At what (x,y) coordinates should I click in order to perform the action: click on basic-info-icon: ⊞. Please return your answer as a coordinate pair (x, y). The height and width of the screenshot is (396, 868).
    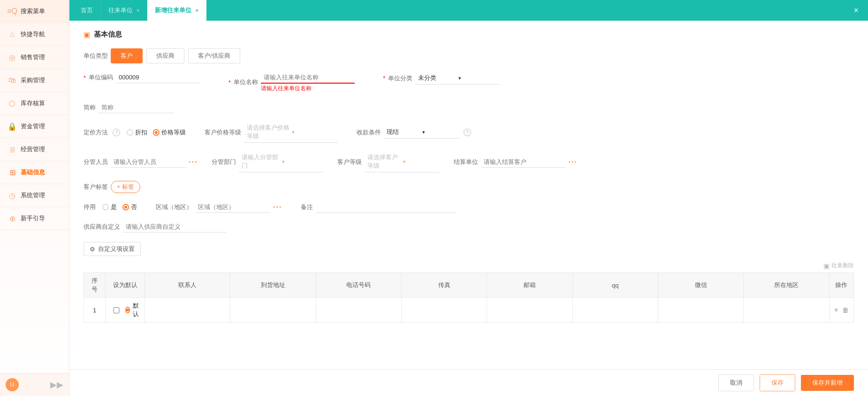
    Looking at the image, I should click on (12, 172).